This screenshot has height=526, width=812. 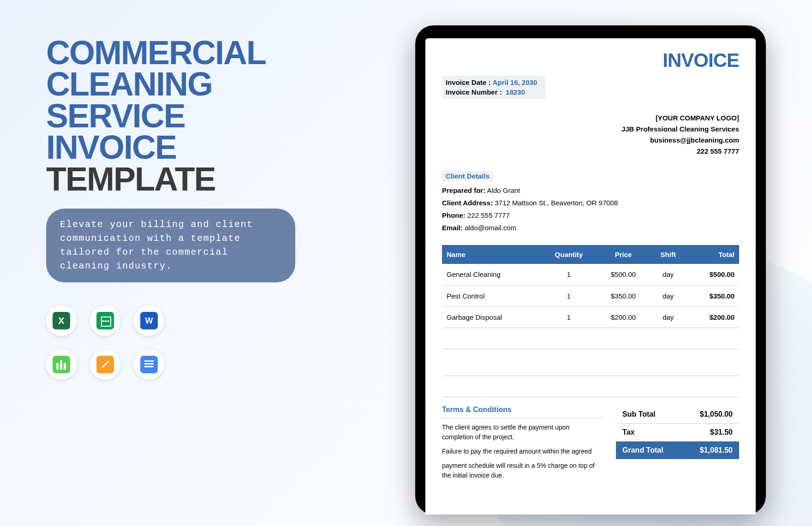 I want to click on invoice-heading: INVOICE, so click(x=701, y=60).